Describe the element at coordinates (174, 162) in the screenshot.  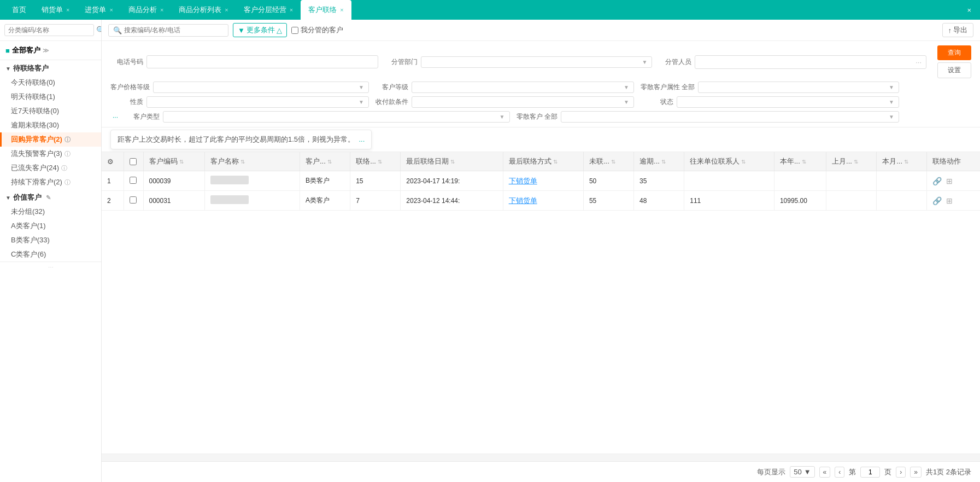
I see `th-code: 客户编码 ⇅` at that location.